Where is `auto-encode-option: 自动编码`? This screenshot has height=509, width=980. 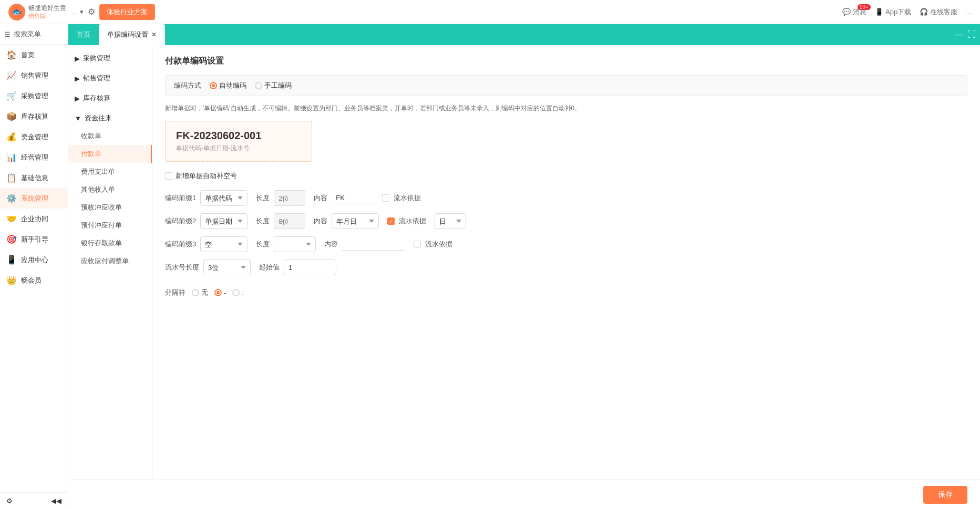
auto-encode-option: 自动编码 is located at coordinates (228, 86).